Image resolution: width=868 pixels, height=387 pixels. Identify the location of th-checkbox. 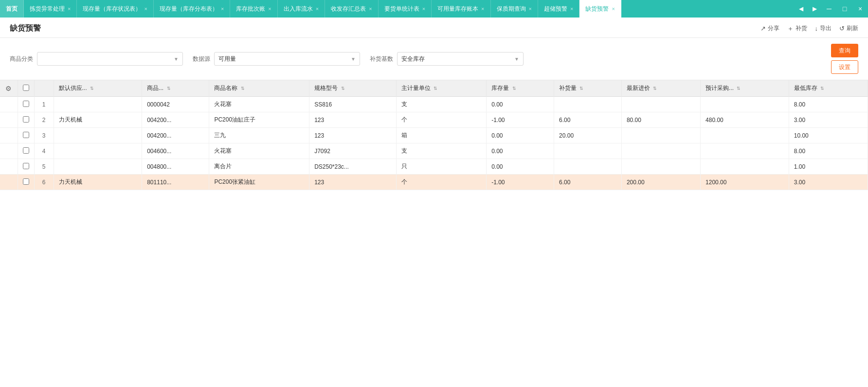
(26, 88).